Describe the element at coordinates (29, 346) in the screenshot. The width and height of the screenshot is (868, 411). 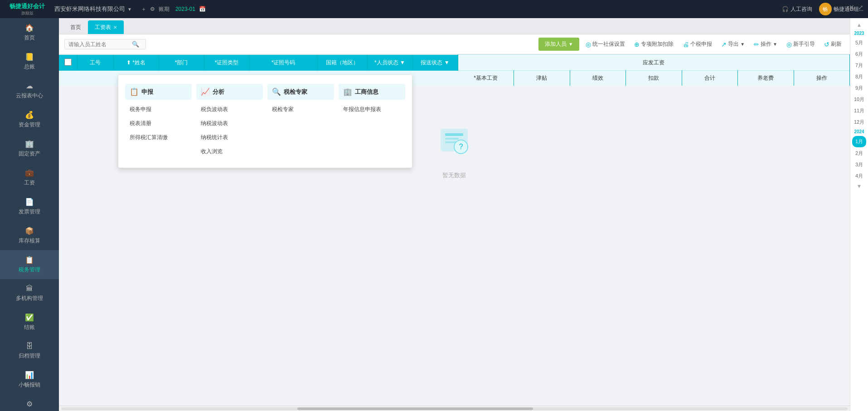
I see `archive-icon: 🗄` at that location.